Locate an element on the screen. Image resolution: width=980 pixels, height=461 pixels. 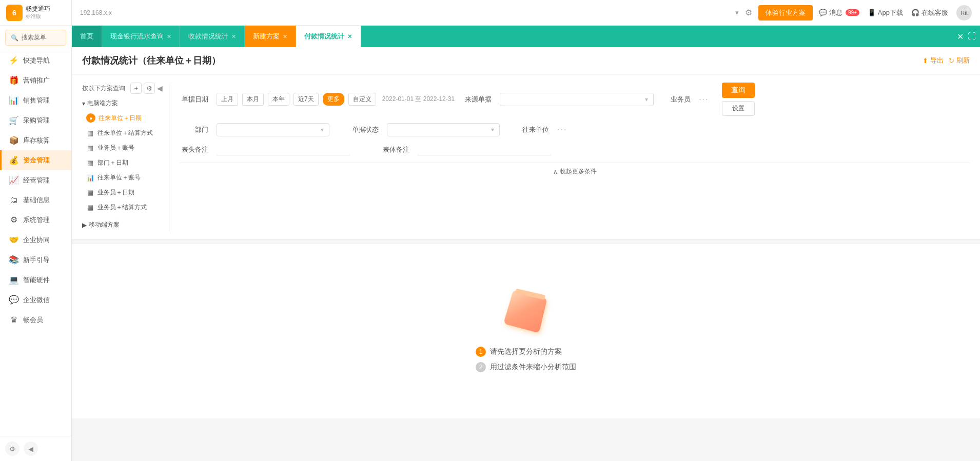
scheme-item-5: ▦ 业务员＋日期 is located at coordinates (122, 193).